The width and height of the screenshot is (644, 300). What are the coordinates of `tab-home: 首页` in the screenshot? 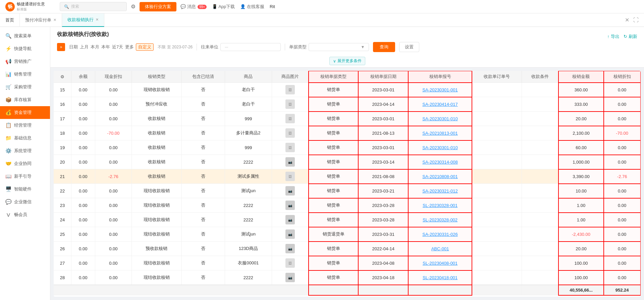 It's located at (10, 20).